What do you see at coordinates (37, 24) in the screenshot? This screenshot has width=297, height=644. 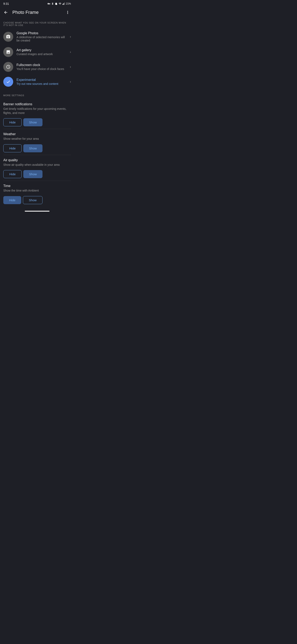 I see `choose-section-label: CHOOSE WHAT YOU SEE ON YOUR SCREEN WHEN …` at bounding box center [37, 24].